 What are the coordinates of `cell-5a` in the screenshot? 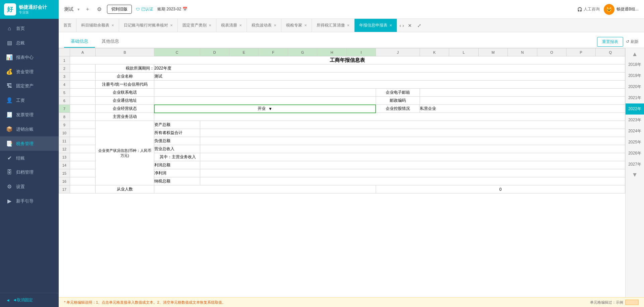 It's located at (83, 93).